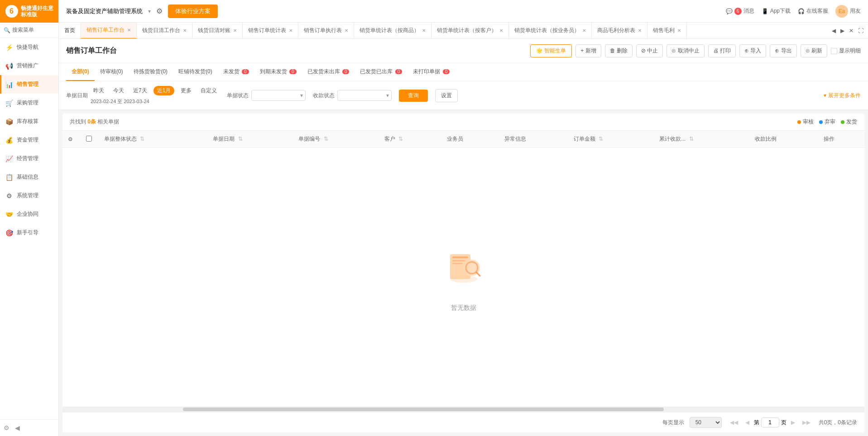 This screenshot has height=436, width=868. Describe the element at coordinates (846, 51) in the screenshot. I see `display-detail-label: 显示明细` at that location.